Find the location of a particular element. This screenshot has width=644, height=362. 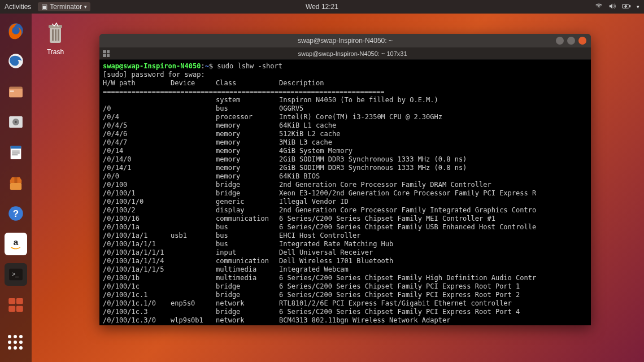

desktop-trash-label: Trash is located at coordinates (55, 52).